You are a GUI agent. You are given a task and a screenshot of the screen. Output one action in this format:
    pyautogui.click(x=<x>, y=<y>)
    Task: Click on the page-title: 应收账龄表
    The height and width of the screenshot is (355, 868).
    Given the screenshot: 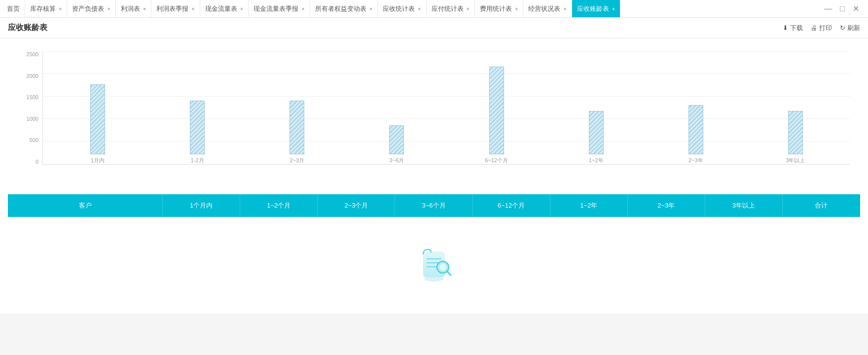 What is the action you would take?
    pyautogui.click(x=28, y=28)
    